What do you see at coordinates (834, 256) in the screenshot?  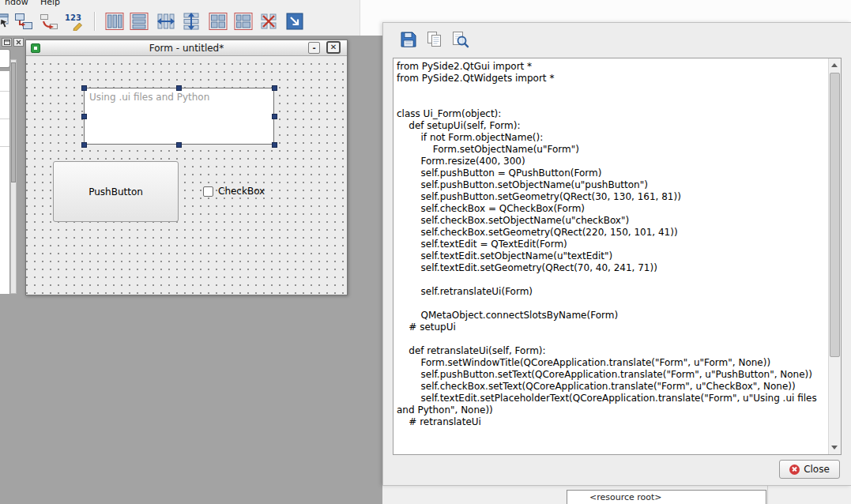 I see `code-vertical-scrollbar` at bounding box center [834, 256].